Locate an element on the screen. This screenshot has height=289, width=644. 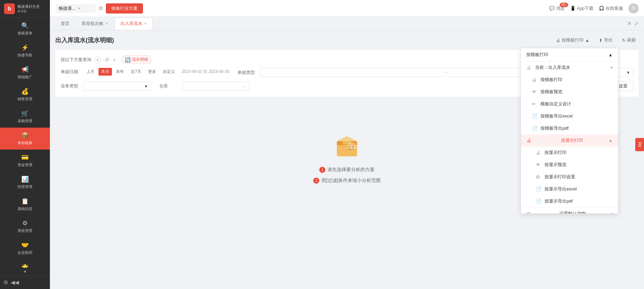
flow-tag: 🔄 流水明细 is located at coordinates (136, 59).